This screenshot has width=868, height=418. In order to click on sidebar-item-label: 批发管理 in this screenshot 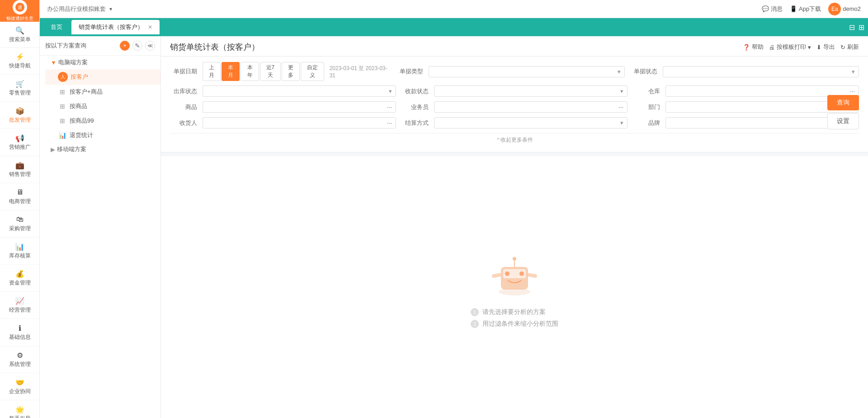, I will do `click(20, 120)`.